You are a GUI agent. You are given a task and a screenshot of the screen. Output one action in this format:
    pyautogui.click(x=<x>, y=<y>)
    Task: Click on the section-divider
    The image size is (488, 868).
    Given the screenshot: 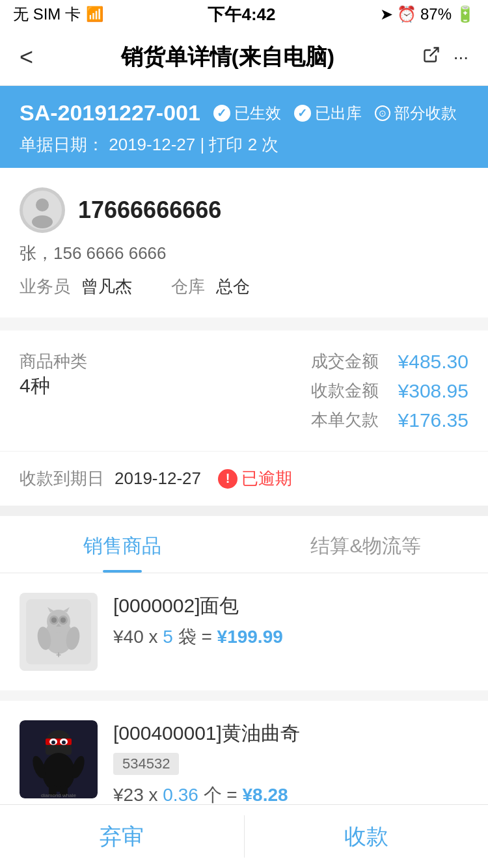 What is the action you would take?
    pyautogui.click(x=244, y=511)
    